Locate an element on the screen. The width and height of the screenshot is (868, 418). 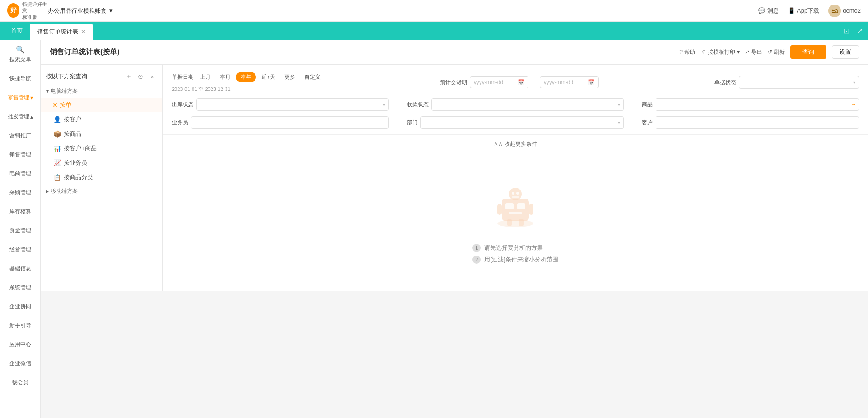
ship-status-select is located at coordinates (292, 104).